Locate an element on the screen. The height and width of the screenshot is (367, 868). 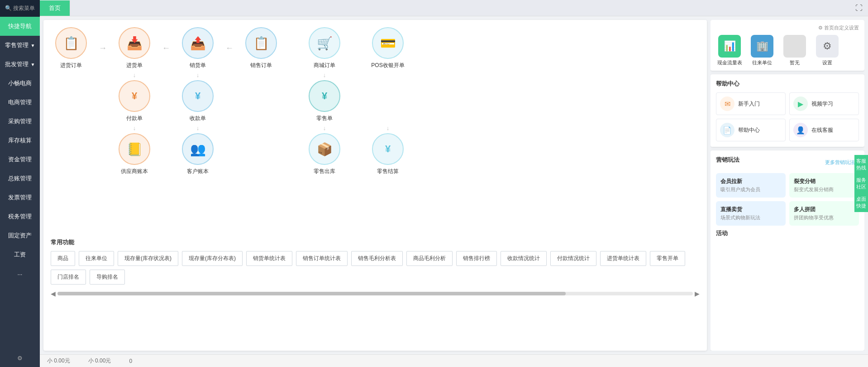
help-item-video: ▶视频学习 is located at coordinates (824, 104).